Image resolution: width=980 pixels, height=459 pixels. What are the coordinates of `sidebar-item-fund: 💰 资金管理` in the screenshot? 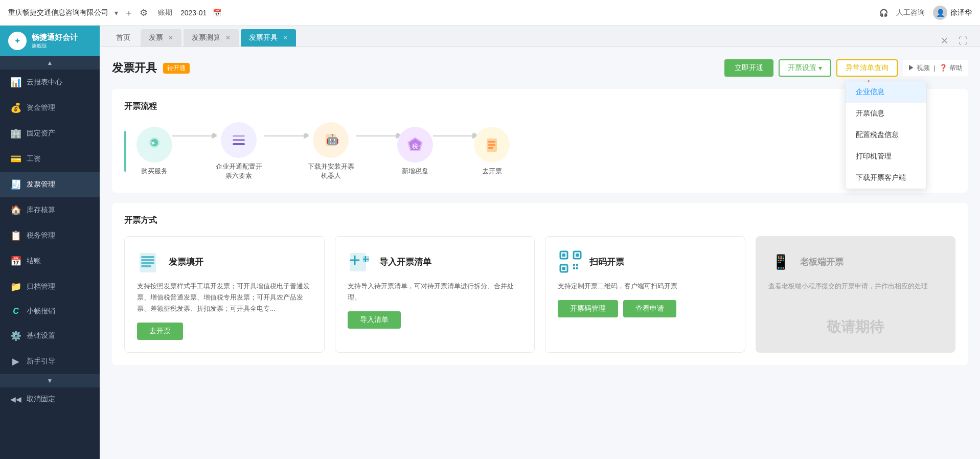 It's located at (50, 108).